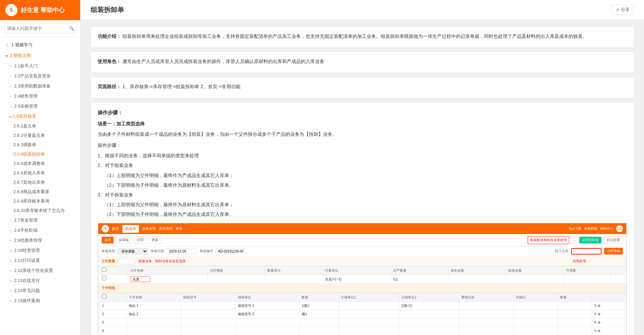 This screenshot has height=335, width=644. Describe the element at coordinates (108, 240) in the screenshot. I see `sim-save-btn: 保存` at that location.